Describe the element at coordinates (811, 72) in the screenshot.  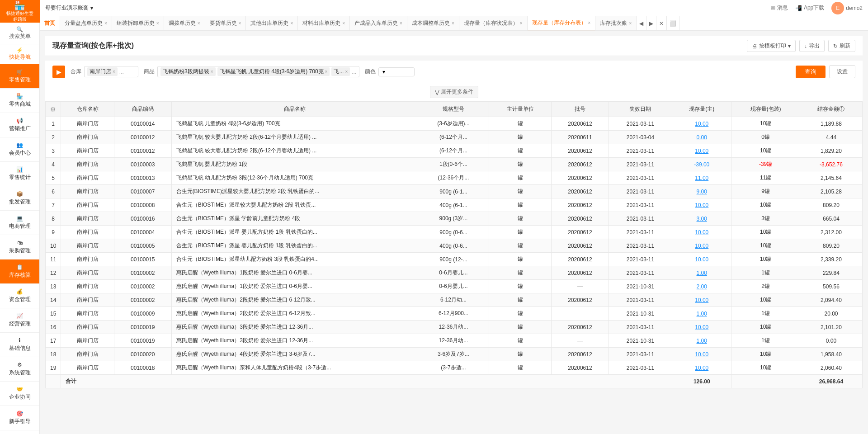
I see `query-button: 查询` at that location.